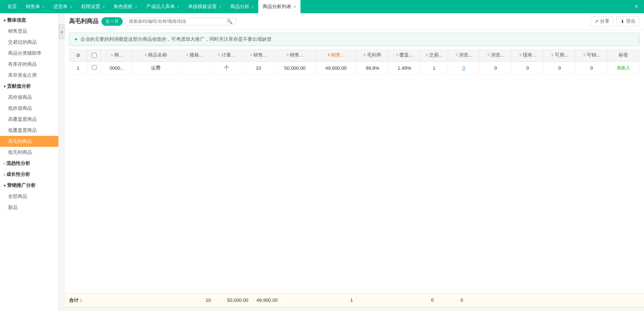  Describe the element at coordinates (226, 55) in the screenshot. I see `col-unit: ⇅计量...` at that location.